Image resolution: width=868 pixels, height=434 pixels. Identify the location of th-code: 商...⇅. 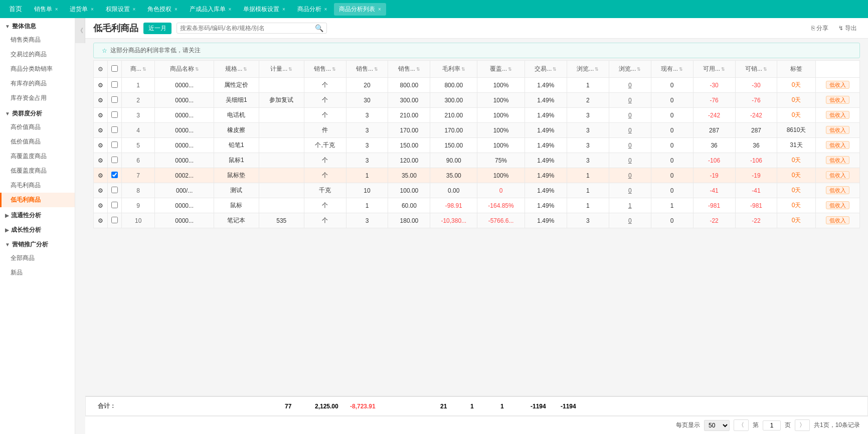
(138, 69).